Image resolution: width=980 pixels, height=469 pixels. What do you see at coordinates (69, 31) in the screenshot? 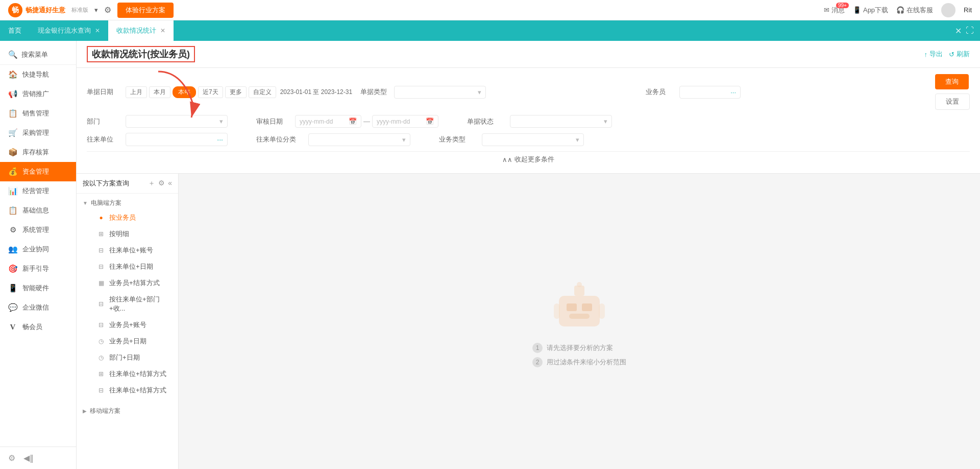
I see `tab-bank-flow: 现金银行流水查询 ✕` at bounding box center [69, 31].